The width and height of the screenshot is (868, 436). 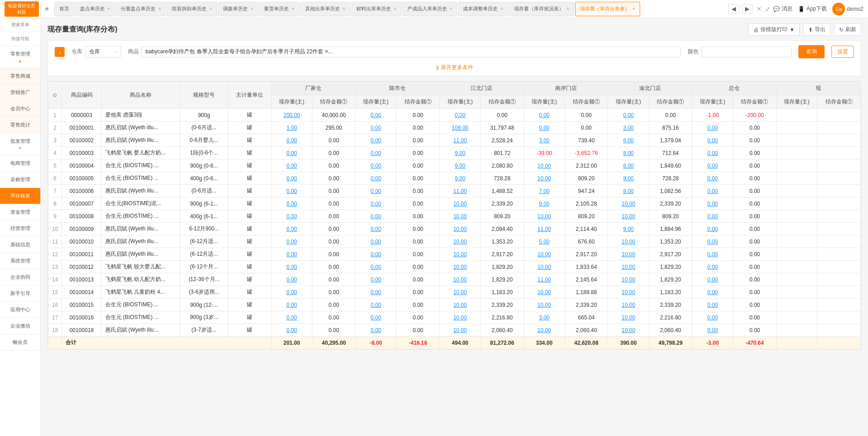 I want to click on tab-close-assembly: ×, so click(x=211, y=9).